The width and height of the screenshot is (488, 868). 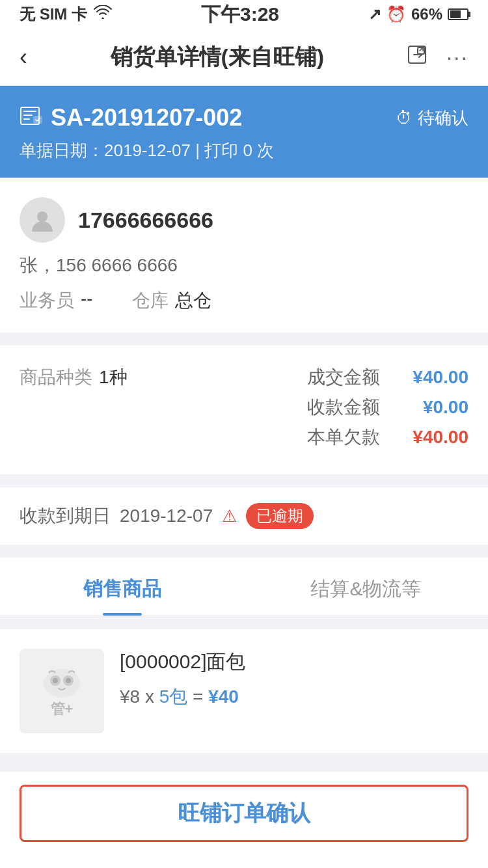 What do you see at coordinates (396, 14) in the screenshot?
I see `alarm-icon: ⏰` at bounding box center [396, 14].